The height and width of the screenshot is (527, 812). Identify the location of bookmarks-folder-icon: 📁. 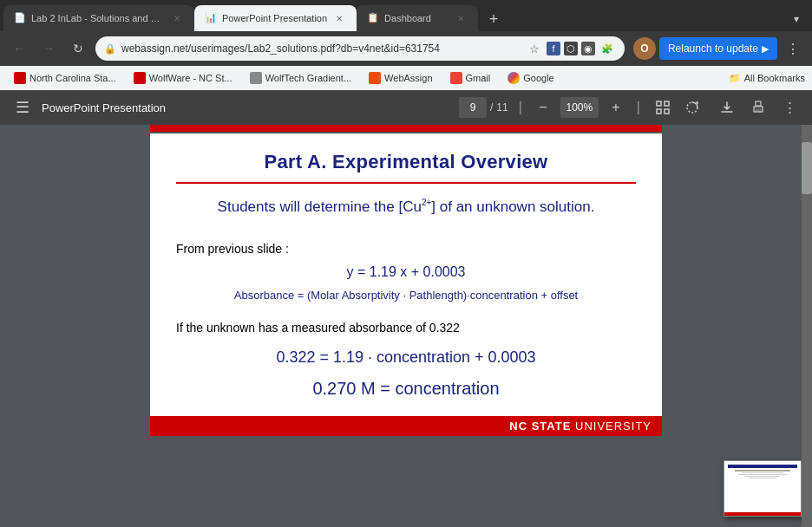
(735, 78).